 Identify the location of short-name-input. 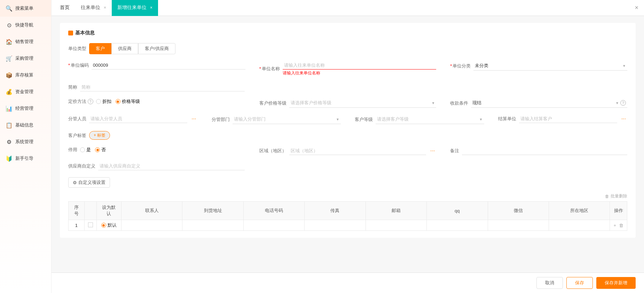
(162, 87).